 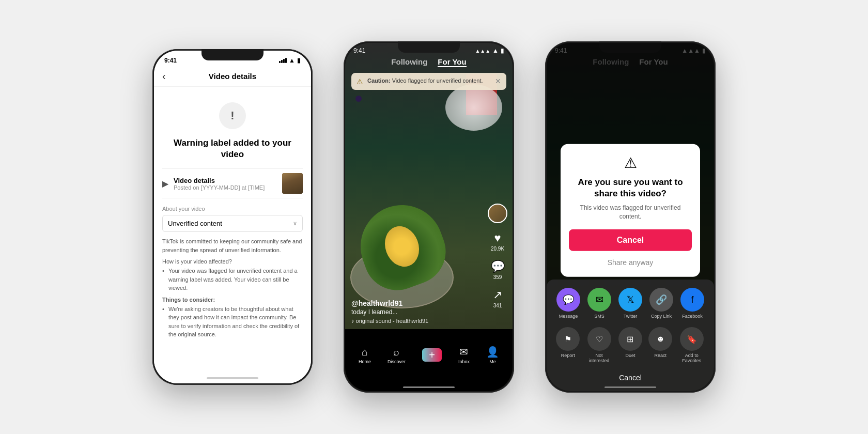 I want to click on sms-label: SMS, so click(x=599, y=316).